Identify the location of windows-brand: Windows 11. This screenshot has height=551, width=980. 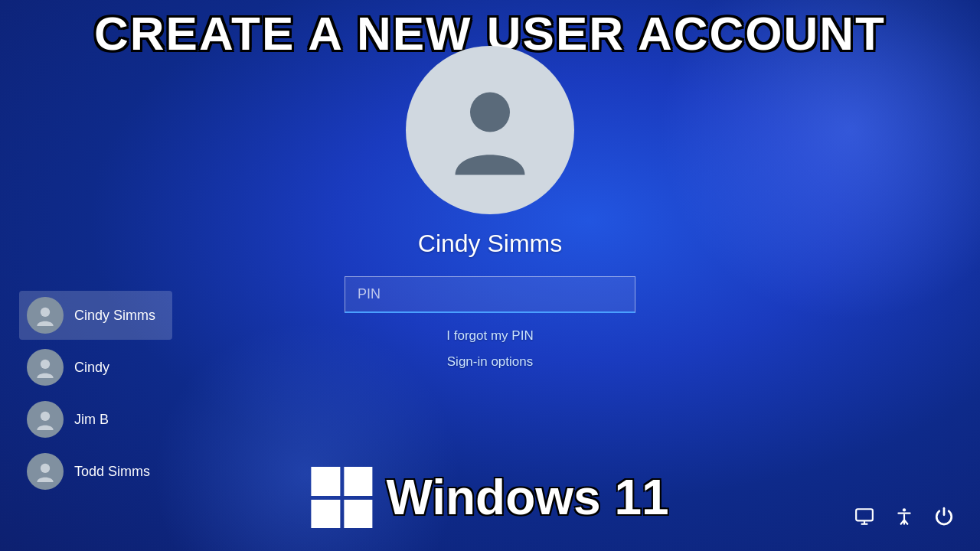
(490, 497).